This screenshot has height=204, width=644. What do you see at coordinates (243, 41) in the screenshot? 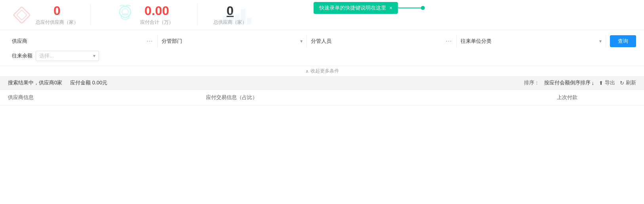
I see `dept-input` at bounding box center [243, 41].